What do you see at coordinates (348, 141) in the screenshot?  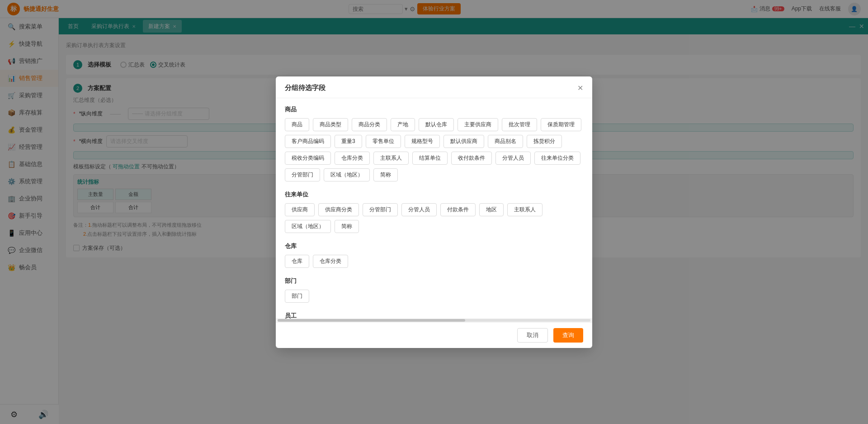 I see `field-tag: 重量3` at bounding box center [348, 141].